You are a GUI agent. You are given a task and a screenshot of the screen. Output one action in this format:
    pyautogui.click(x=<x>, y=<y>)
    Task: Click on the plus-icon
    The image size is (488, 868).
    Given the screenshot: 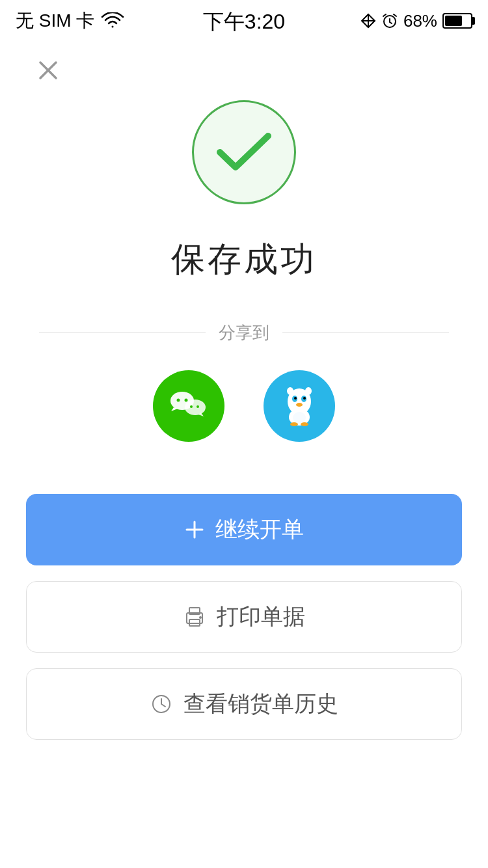 What is the action you would take?
    pyautogui.click(x=195, y=530)
    